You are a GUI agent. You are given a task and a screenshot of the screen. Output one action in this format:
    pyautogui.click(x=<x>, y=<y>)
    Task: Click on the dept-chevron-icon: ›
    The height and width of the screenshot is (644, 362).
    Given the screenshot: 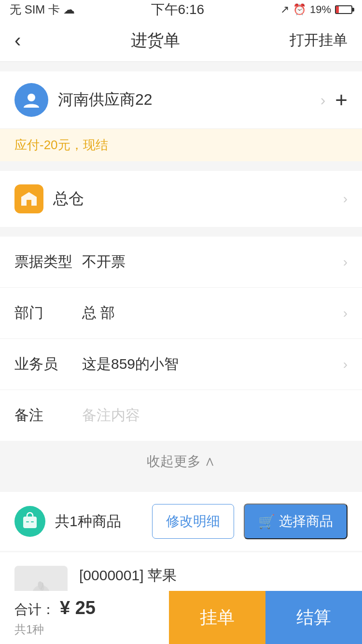 What is the action you would take?
    pyautogui.click(x=346, y=313)
    